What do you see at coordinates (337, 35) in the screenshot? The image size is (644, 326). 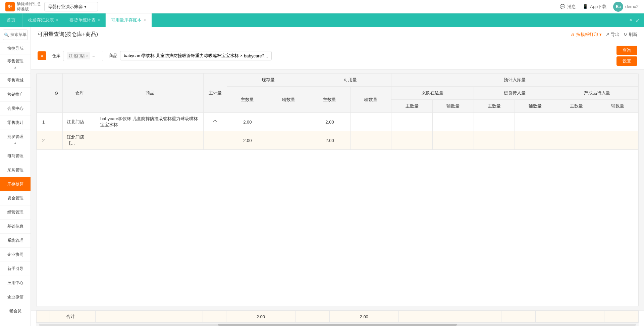 I see `page-header: 可用量查询(按仓库+商品) 🖨 按模板打印 ▾ ↗ 导出 ↻ 刷新` at bounding box center [337, 35].